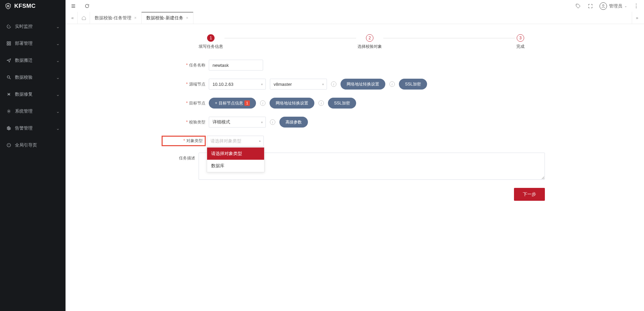 The image size is (644, 311). Describe the element at coordinates (35, 60) in the screenshot. I see `sidebar-item-label: 数据搬迁` at that location.